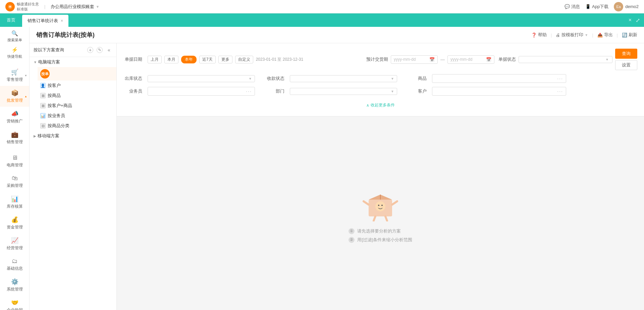  I want to click on message-btn: 💬 消息, so click(572, 7).